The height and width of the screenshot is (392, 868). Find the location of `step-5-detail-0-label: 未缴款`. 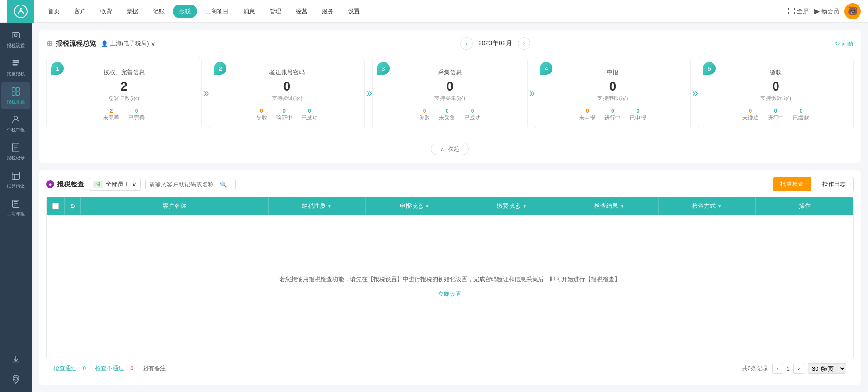

step-5-detail-0-label: 未缴款 is located at coordinates (750, 118).